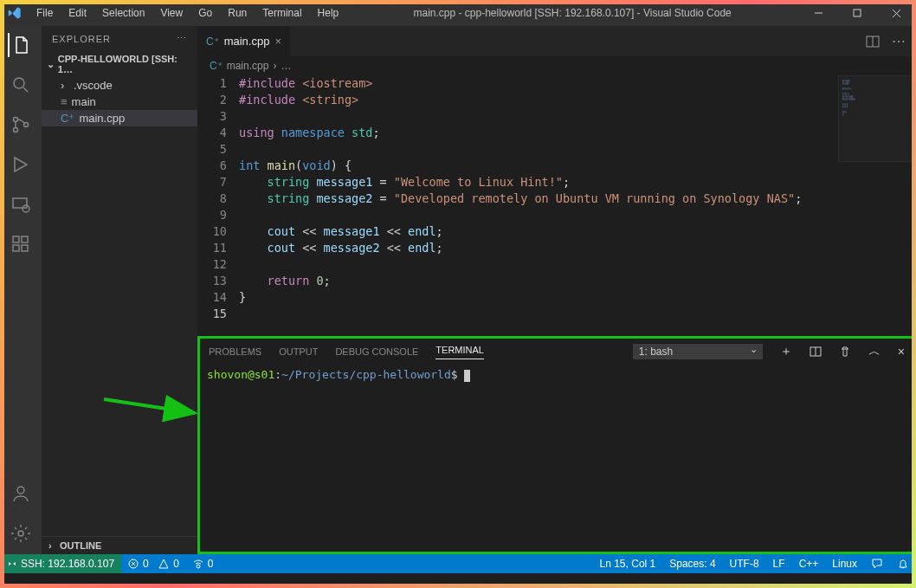 The height and width of the screenshot is (588, 916). What do you see at coordinates (698, 352) in the screenshot?
I see `terminal-shell-select: 1: bash` at bounding box center [698, 352].